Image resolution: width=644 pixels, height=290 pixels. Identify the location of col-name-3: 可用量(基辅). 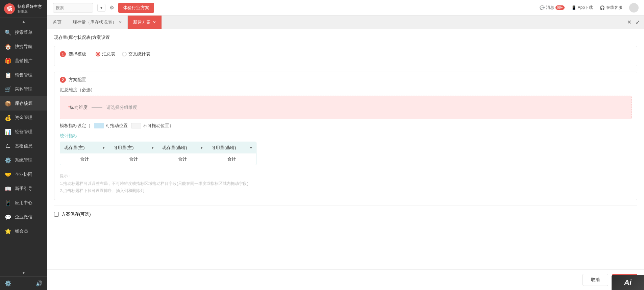
(230, 148).